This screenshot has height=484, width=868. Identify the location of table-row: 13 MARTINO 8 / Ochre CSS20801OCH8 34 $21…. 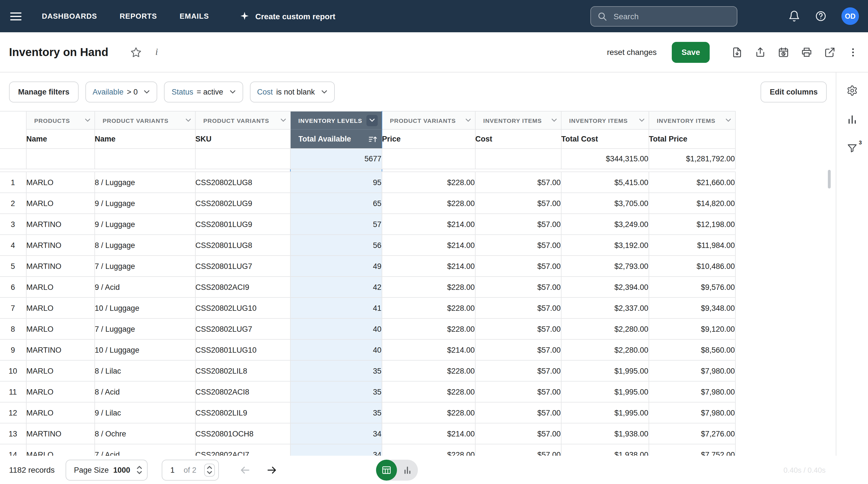
(368, 434).